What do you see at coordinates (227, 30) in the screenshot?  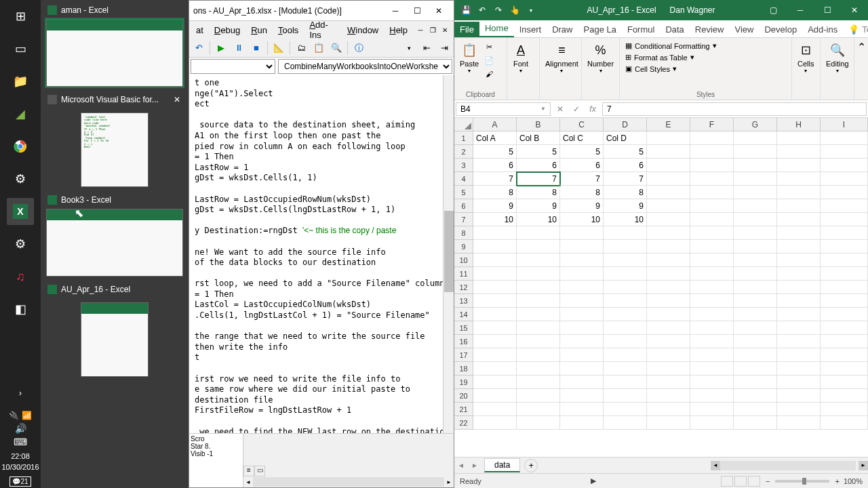 I see `menu-debug: Debug` at bounding box center [227, 30].